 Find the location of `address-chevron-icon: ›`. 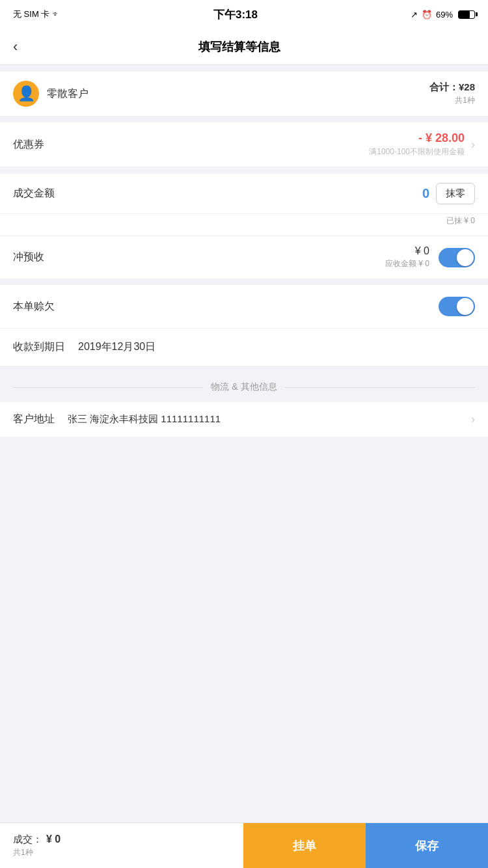

address-chevron-icon: › is located at coordinates (473, 419).